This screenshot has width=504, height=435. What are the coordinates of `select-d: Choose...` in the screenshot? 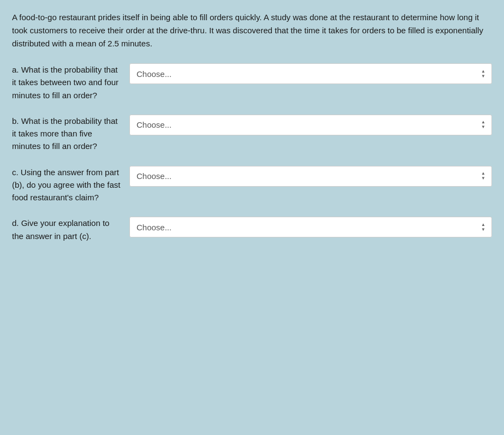 It's located at (311, 227).